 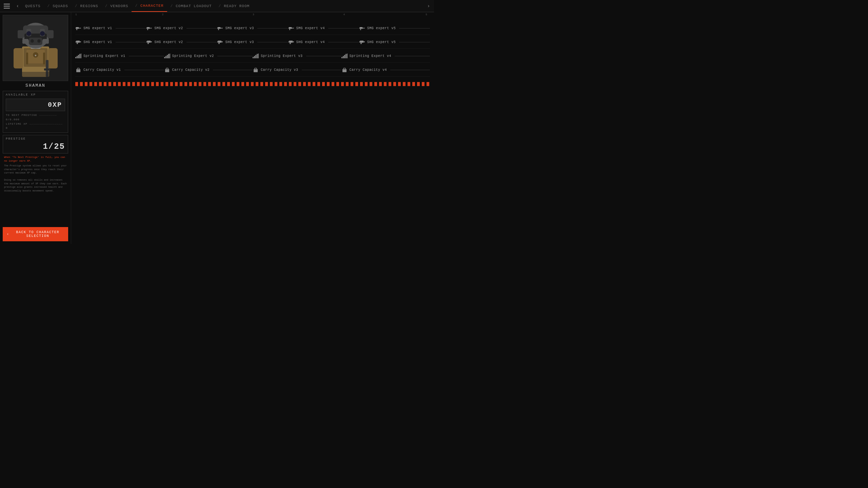 I want to click on skill-shg-v3: SHG expert v3, so click(x=252, y=42).